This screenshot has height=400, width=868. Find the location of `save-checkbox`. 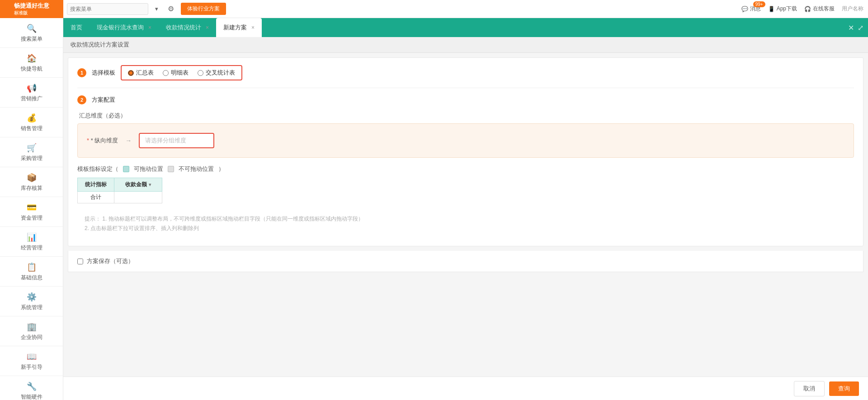

save-checkbox is located at coordinates (80, 261).